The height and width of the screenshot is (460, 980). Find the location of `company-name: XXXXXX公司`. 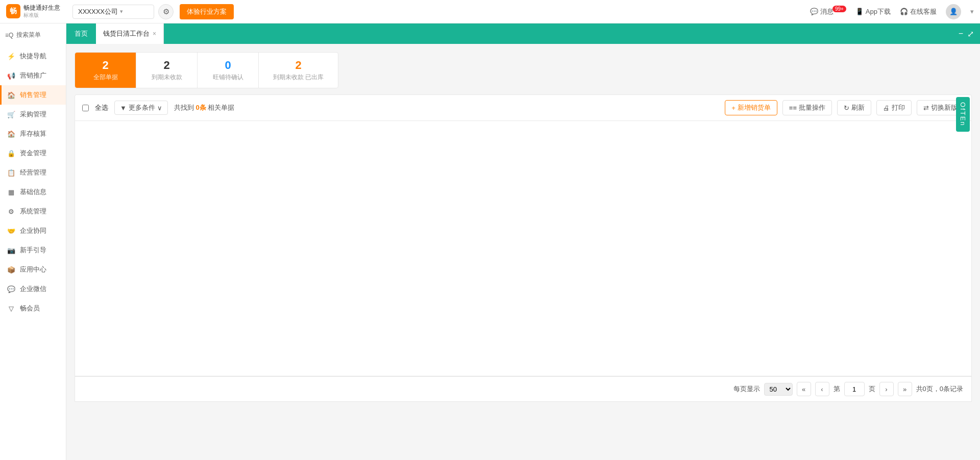

company-name: XXXXXX公司 is located at coordinates (98, 12).